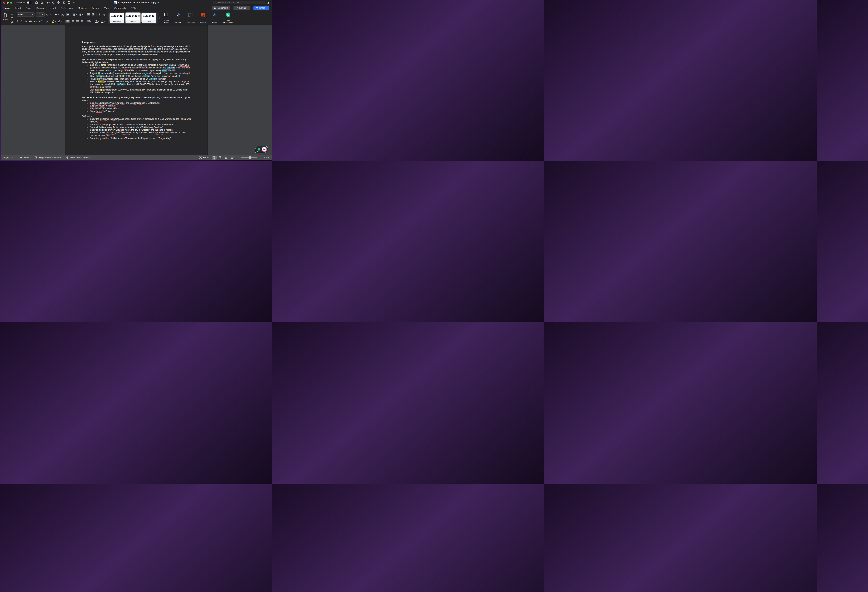 The width and height of the screenshot is (868, 592). Describe the element at coordinates (190, 18) in the screenshot. I see `sensitivity-button: Sensitivity` at that location.